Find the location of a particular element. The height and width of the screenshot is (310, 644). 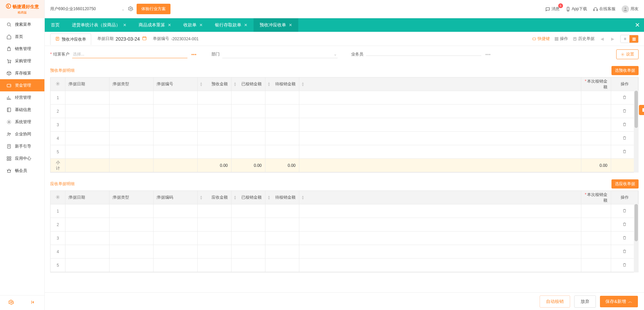

col-pre: ▲▼预收金额 is located at coordinates (215, 84).